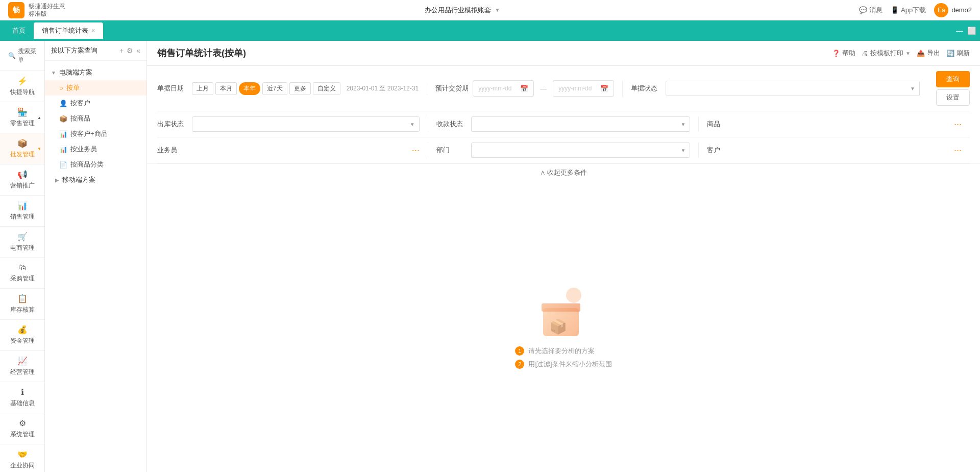 The height and width of the screenshot is (472, 980). Describe the element at coordinates (22, 149) in the screenshot. I see `sidebar-item-wholesale: 📦 批发管理` at that location.